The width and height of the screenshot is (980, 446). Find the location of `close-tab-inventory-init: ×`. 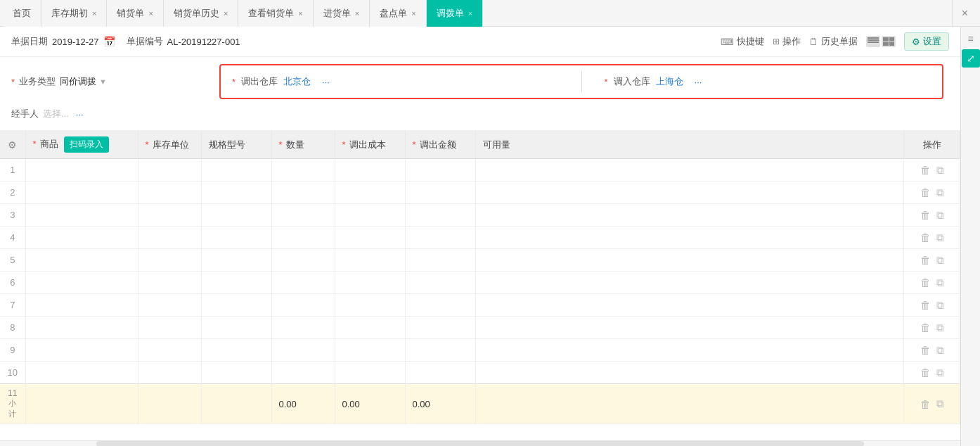

close-tab-inventory-init: × is located at coordinates (94, 13).